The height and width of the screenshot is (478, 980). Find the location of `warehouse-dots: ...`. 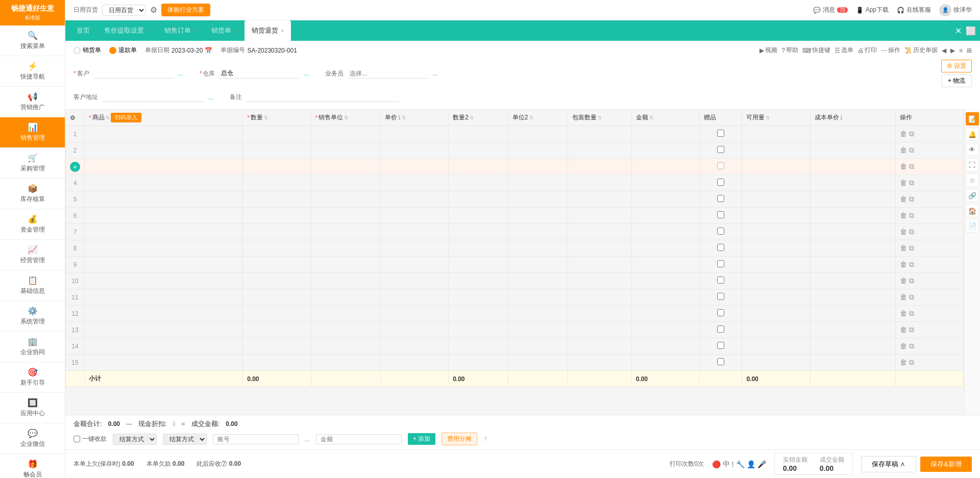

warehouse-dots: ... is located at coordinates (306, 73).